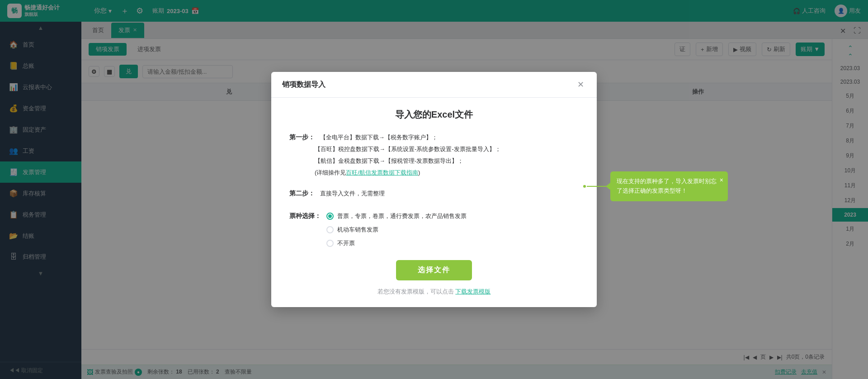 This screenshot has height=379, width=868. I want to click on radio-item-1: 普票，专票，卷票，通行费发票，农产品销售发票, so click(396, 216).